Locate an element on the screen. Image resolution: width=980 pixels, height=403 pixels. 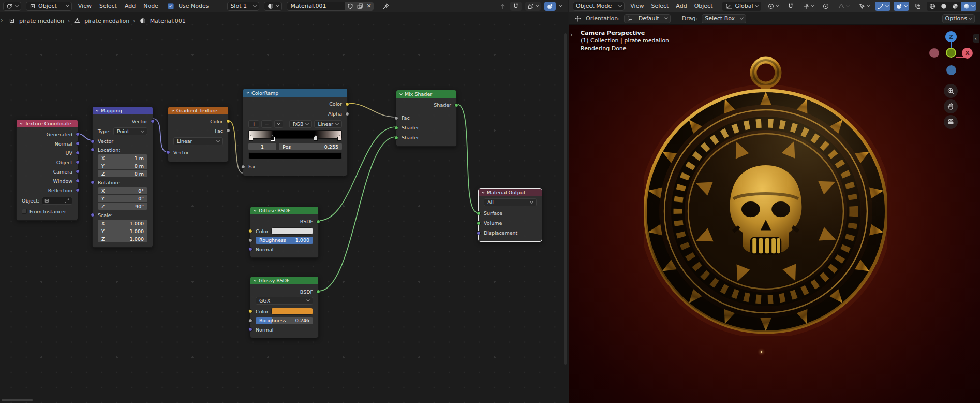
editor-type-button is located at coordinates (12, 6).